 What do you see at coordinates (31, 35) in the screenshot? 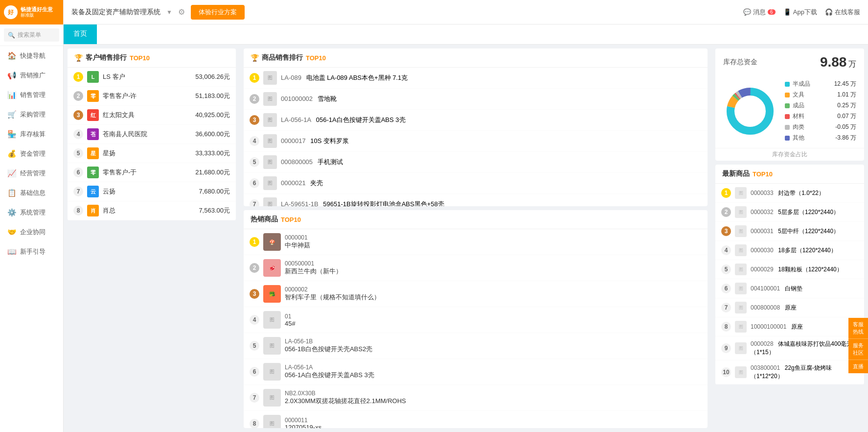
I see `search-menu-button: 🔍 搜索菜单` at bounding box center [31, 35].